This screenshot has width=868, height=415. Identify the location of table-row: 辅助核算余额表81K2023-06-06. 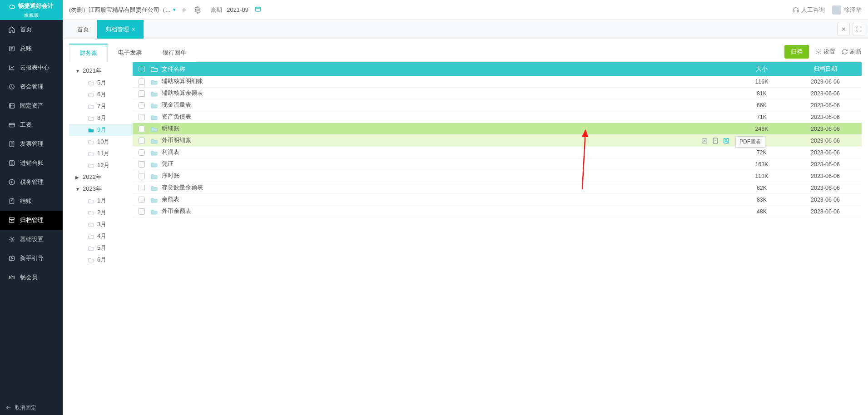
(497, 94).